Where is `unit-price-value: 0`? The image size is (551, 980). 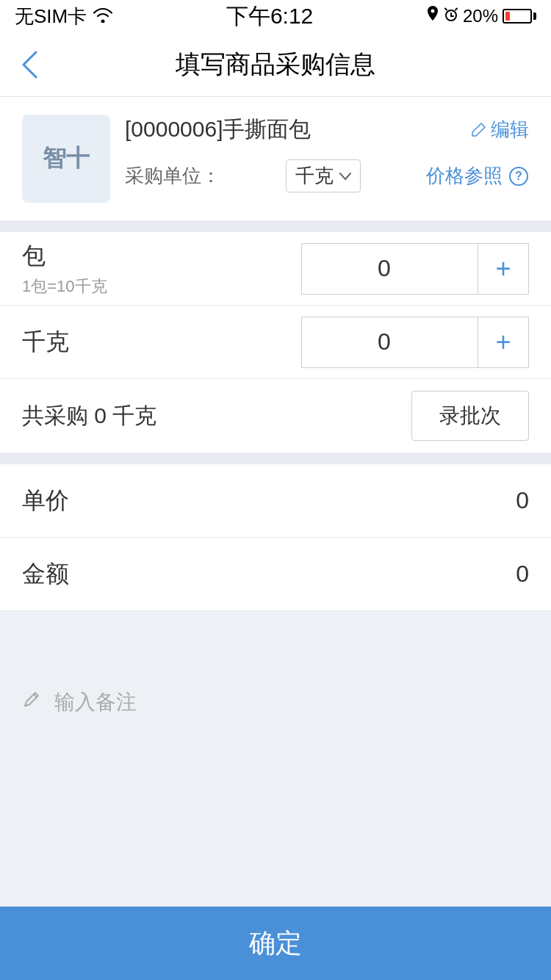 unit-price-value: 0 is located at coordinates (522, 501).